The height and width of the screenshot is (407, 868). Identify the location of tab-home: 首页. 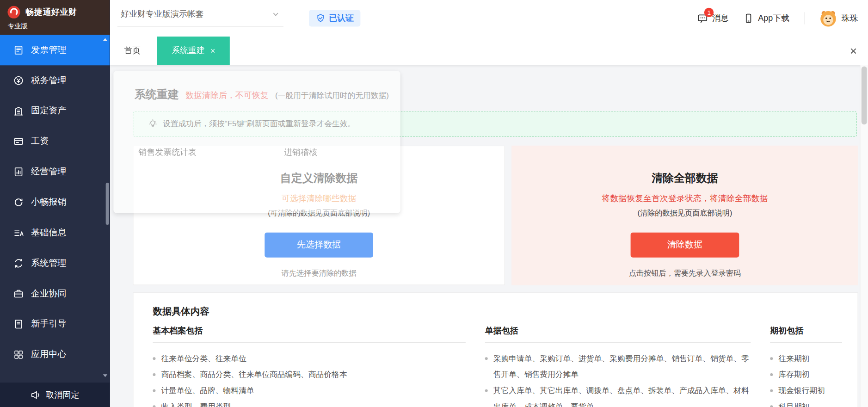
(132, 51).